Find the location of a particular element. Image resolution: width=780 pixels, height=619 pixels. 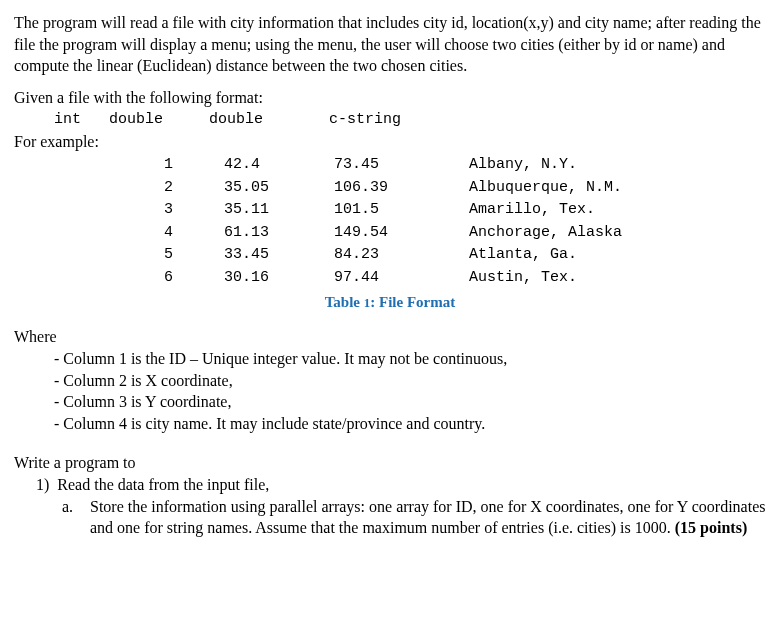

caption-prefix: Table is located at coordinates (344, 302).